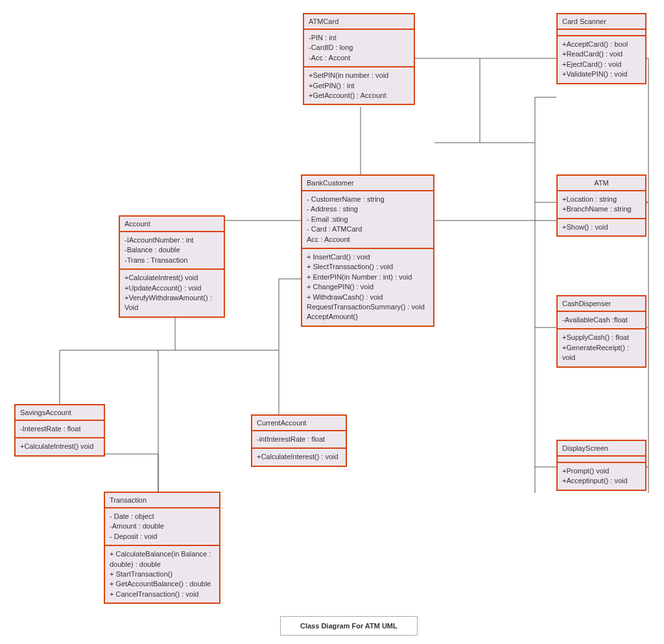 This screenshot has width=664, height=644. Describe the element at coordinates (299, 423) in the screenshot. I see `class-title: CurrentAccount` at that location.